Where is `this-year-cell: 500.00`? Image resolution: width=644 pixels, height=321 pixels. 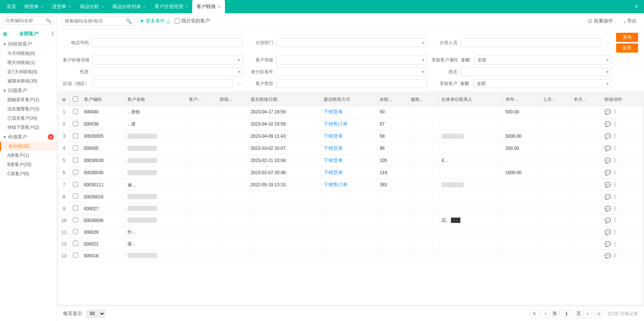 this-year-cell: 500.00 is located at coordinates (521, 112).